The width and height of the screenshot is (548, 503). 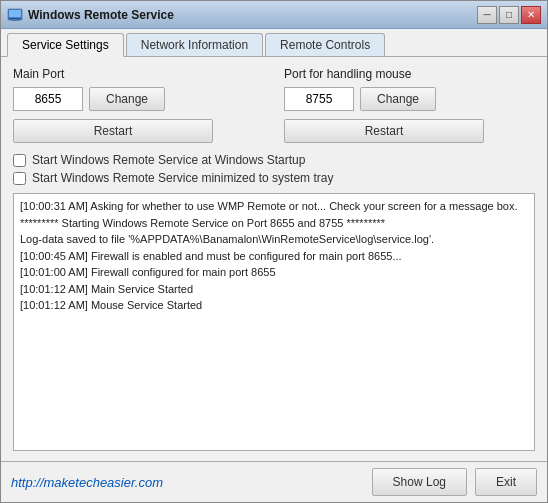 I want to click on log-line: [10:01:12 AM] Main Service Started, so click(x=274, y=290).